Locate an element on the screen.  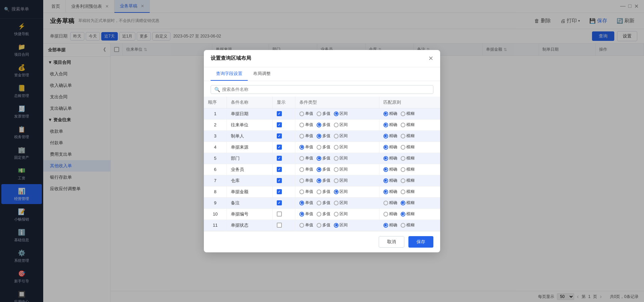
tab-query-fields: 查询字段设置 is located at coordinates (229, 74).